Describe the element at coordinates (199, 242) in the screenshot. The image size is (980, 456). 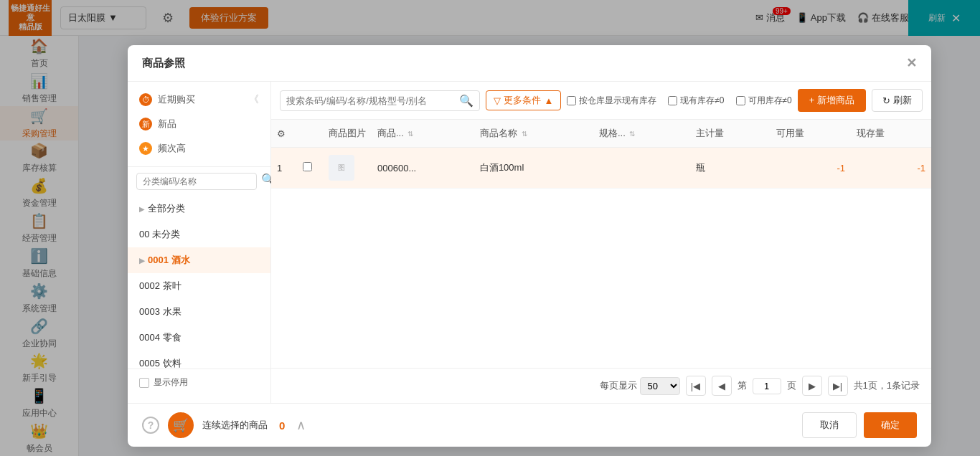
I see `left-panel: ⏱ 近期购买 《 新 新品 ★ 频次高 🔍` at that location.